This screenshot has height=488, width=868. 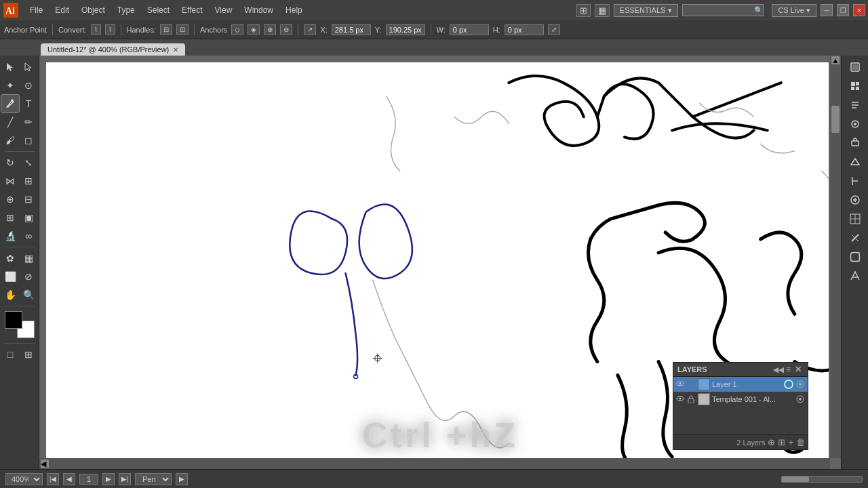 What do you see at coordinates (583, 11) in the screenshot?
I see `artboard-mode-btn: ⊞` at bounding box center [583, 11].